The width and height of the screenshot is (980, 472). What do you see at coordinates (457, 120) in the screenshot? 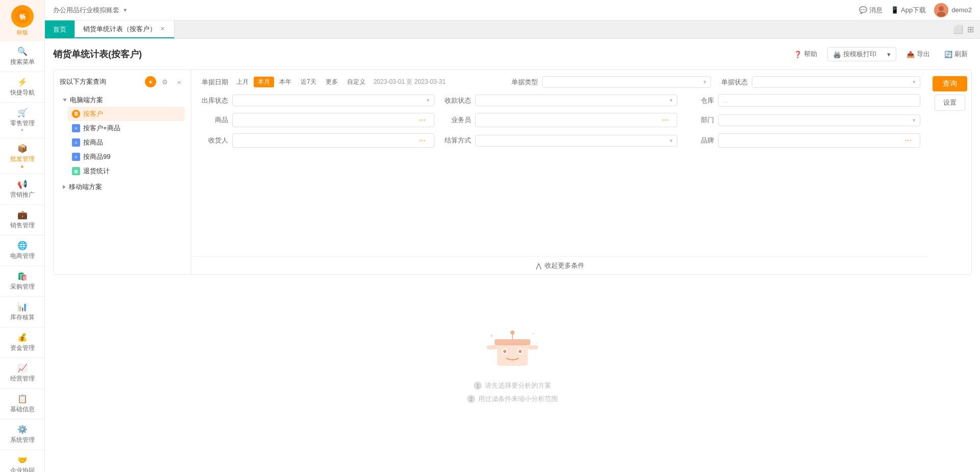
I see `salesman-label: 业务员` at bounding box center [457, 120].